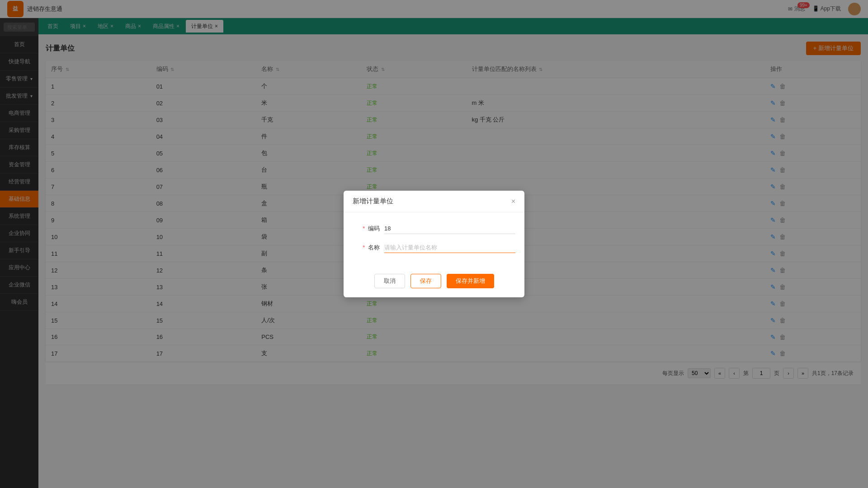 The image size is (868, 488). I want to click on save-and-new-button: 保存并新增, so click(470, 281).